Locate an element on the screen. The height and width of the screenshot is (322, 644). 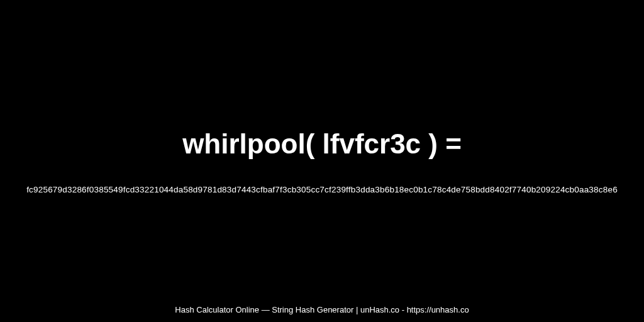
hash-output: fc925679d3286f0385549fcd33221044da58d978… is located at coordinates (322, 190).